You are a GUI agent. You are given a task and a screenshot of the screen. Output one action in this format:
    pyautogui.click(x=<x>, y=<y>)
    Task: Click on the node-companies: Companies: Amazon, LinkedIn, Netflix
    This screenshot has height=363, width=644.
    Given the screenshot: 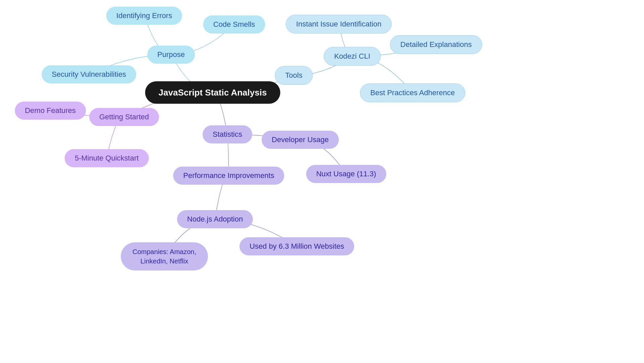 What is the action you would take?
    pyautogui.click(x=164, y=256)
    